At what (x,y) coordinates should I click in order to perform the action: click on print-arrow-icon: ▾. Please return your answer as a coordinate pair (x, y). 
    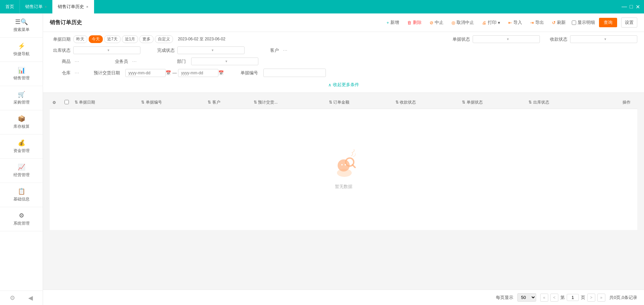
    Looking at the image, I should click on (499, 23).